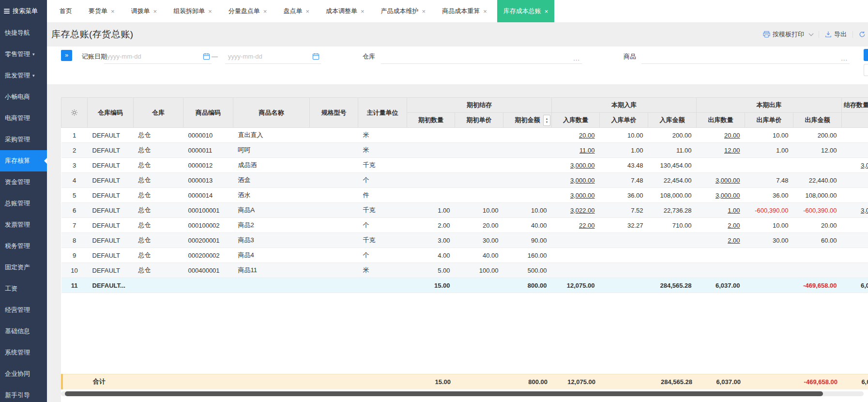  What do you see at coordinates (273, 57) in the screenshot?
I see `end-date-input: yyyy-mm-dd` at bounding box center [273, 57].